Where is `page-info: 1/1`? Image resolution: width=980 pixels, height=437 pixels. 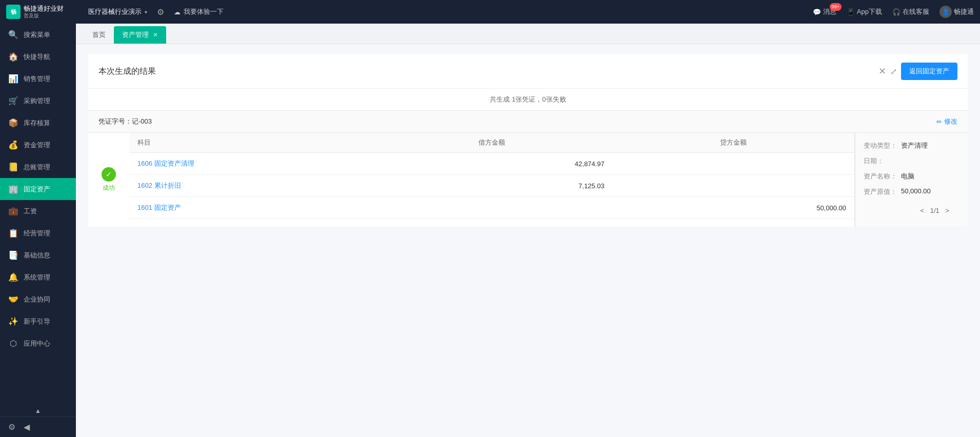 page-info: 1/1 is located at coordinates (935, 210).